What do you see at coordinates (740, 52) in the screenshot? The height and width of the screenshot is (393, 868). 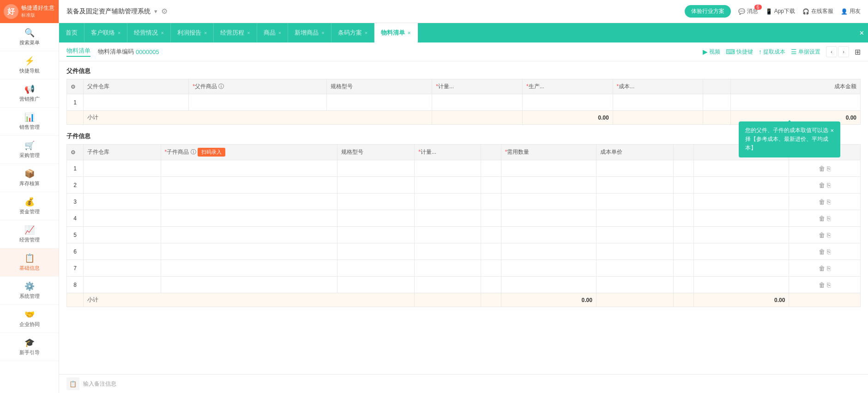 I see `shortcut-btn: ⌨ 快捷键` at bounding box center [740, 52].